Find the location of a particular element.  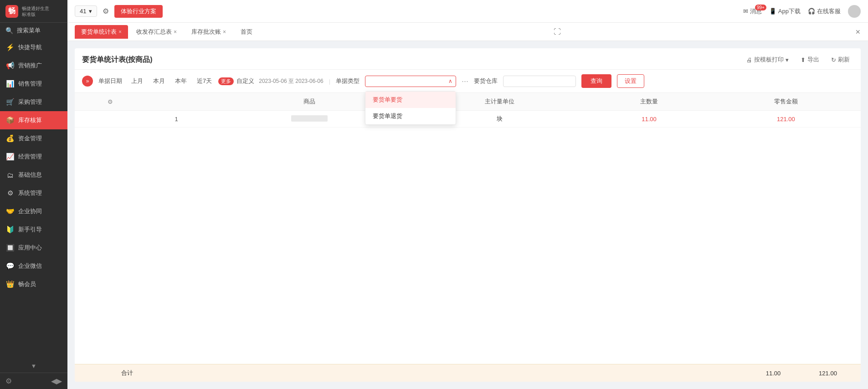

sidebar-item-weixin: 💬企业微信 is located at coordinates (34, 266).